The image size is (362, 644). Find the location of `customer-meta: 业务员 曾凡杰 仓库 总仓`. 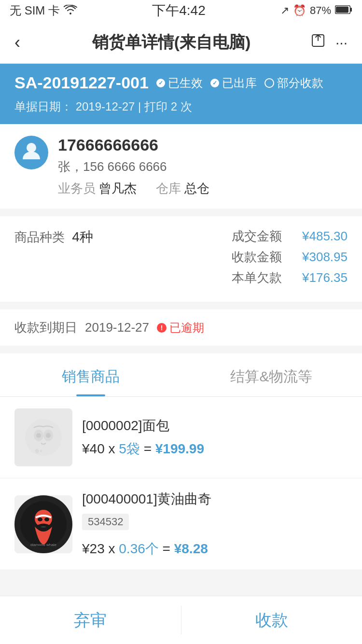

customer-meta: 业务员 曾凡杰 仓库 总仓 is located at coordinates (203, 188).